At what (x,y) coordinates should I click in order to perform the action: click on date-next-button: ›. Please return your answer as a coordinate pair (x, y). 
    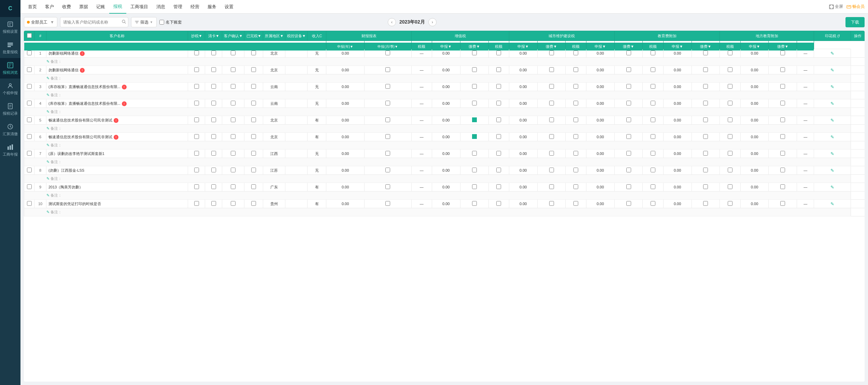
    Looking at the image, I should click on (432, 22).